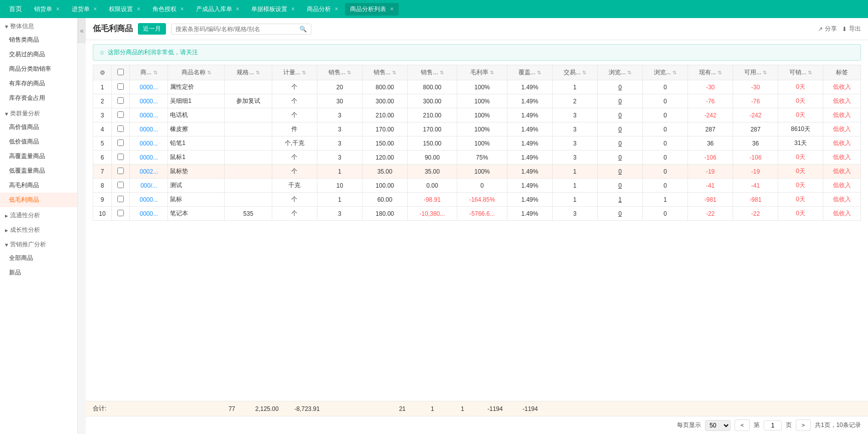  Describe the element at coordinates (711, 73) in the screenshot. I see `col-current-stock: 现有... ⇅` at that location.